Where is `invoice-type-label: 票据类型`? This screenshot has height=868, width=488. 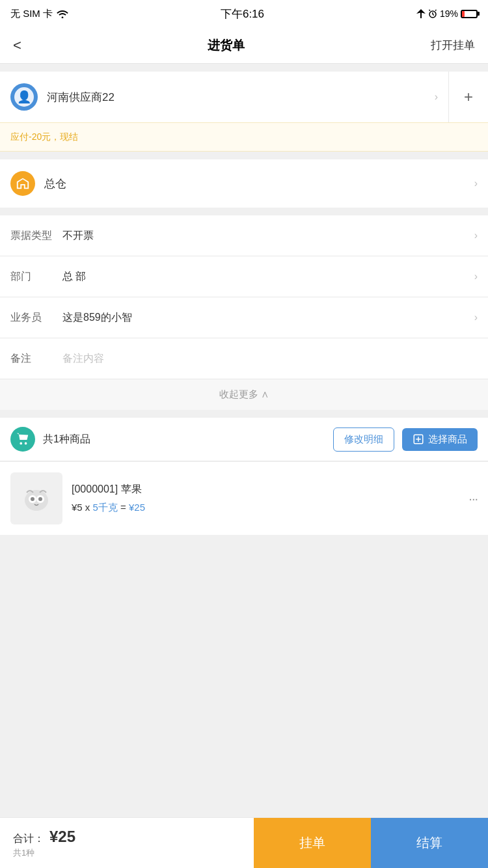
invoice-type-label: 票据类型 is located at coordinates (36, 236).